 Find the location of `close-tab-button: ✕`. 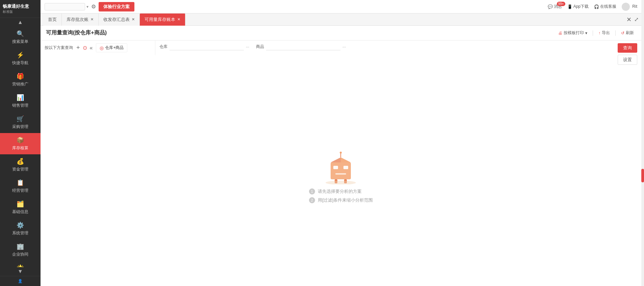

close-tab-button: ✕ is located at coordinates (629, 20).